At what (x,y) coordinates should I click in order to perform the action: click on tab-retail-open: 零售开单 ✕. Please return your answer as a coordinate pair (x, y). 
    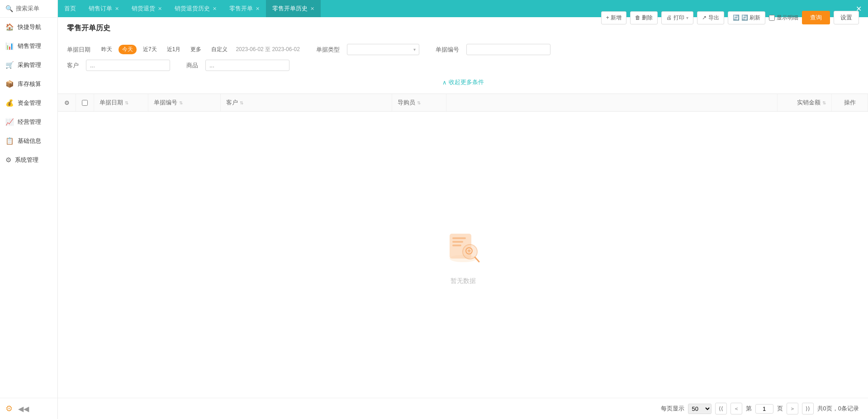
    Looking at the image, I should click on (244, 9).